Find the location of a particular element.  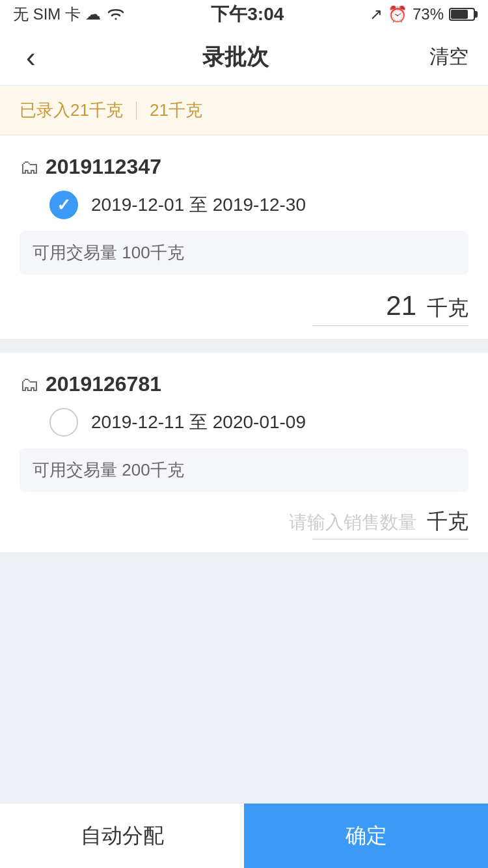

back-button: ‹ is located at coordinates (31, 57).